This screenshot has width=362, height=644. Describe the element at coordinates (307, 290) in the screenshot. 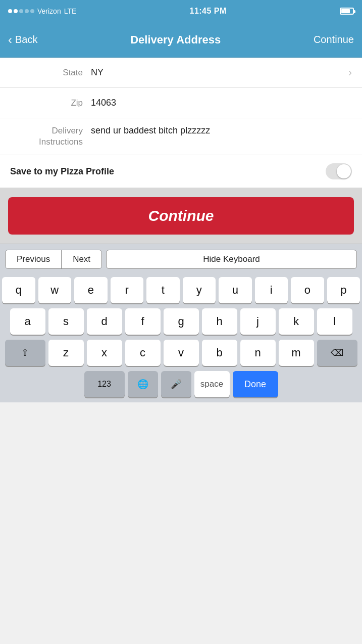

I see `key-o: o` at that location.